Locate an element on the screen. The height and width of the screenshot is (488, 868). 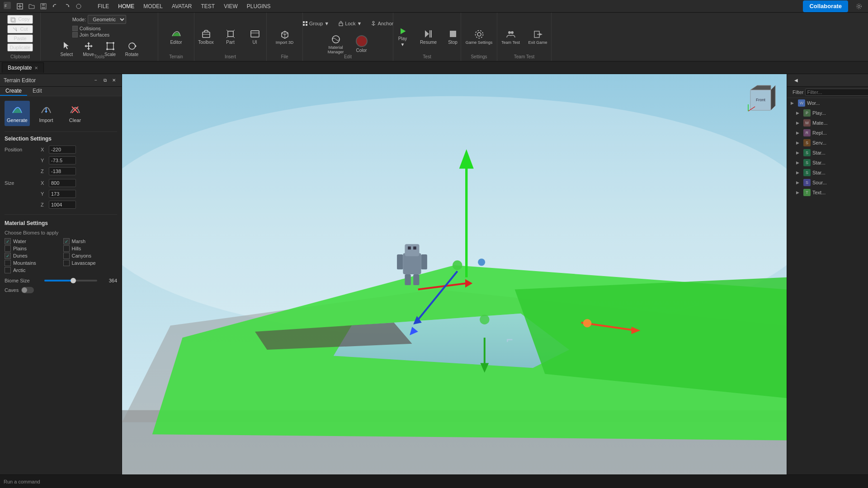
lock-btn: Lock ▼ is located at coordinates (350, 23).